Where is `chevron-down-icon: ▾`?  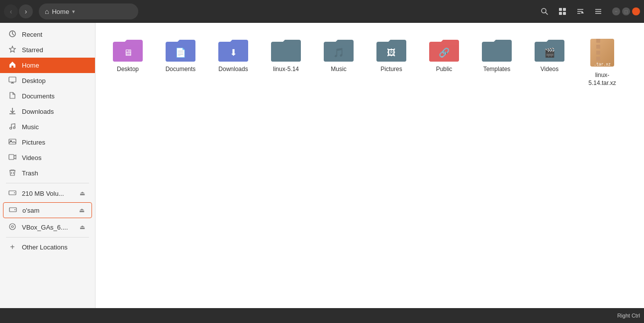 chevron-down-icon: ▾ is located at coordinates (74, 12).